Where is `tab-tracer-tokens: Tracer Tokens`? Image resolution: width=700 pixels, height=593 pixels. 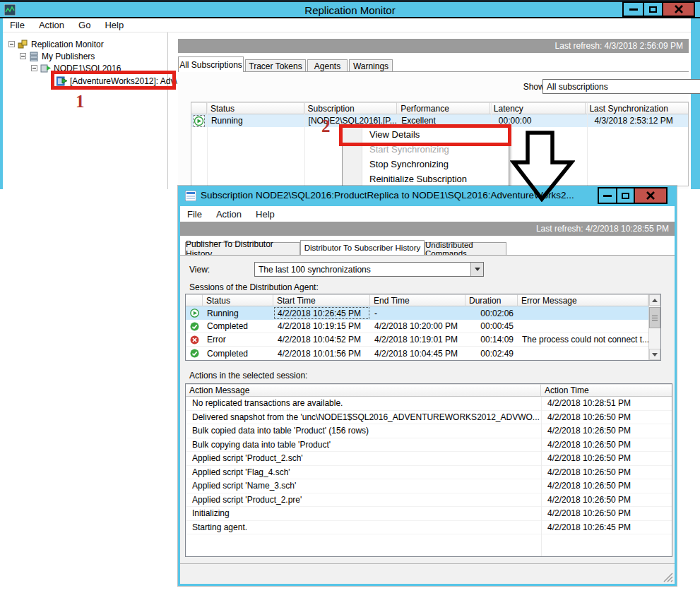 tab-tracer-tokens: Tracer Tokens is located at coordinates (275, 66).